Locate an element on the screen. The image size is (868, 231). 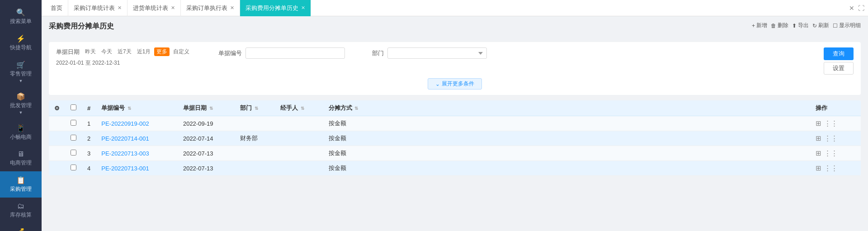
col-settings: ⚙ is located at coordinates (57, 108).